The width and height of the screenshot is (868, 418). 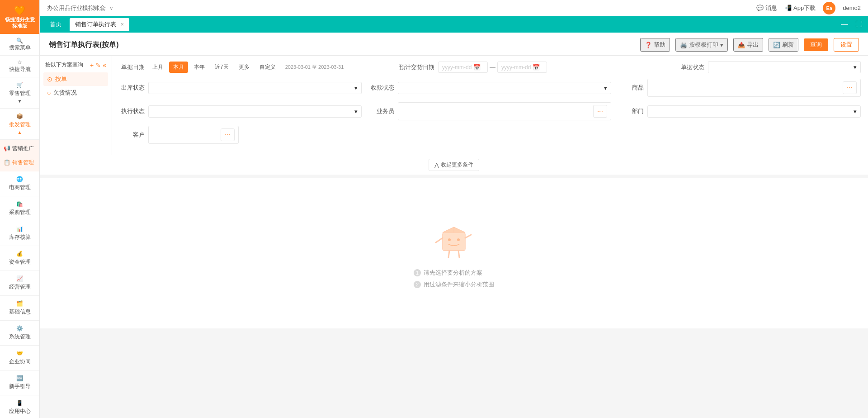 What do you see at coordinates (20, 66) in the screenshot?
I see `sidebar-quick-nav: ☆ 快捷导航` at bounding box center [20, 66].